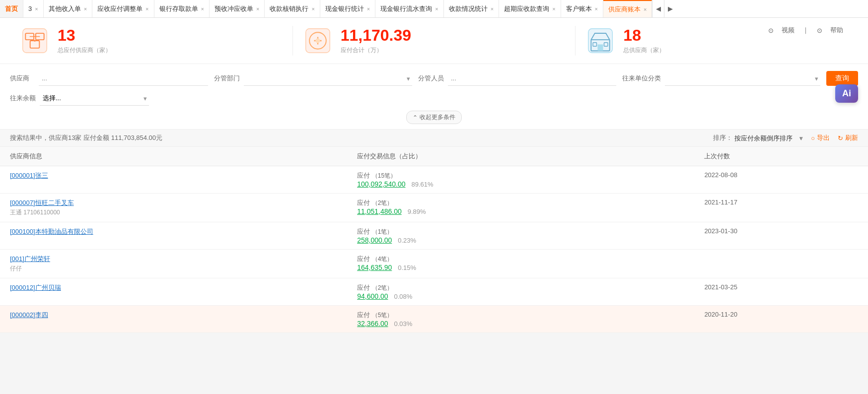 Image resolution: width=868 pixels, height=394 pixels. Describe the element at coordinates (520, 184) in the screenshot. I see `tx-amount-line: 100,092,540.0089.61%` at that location.